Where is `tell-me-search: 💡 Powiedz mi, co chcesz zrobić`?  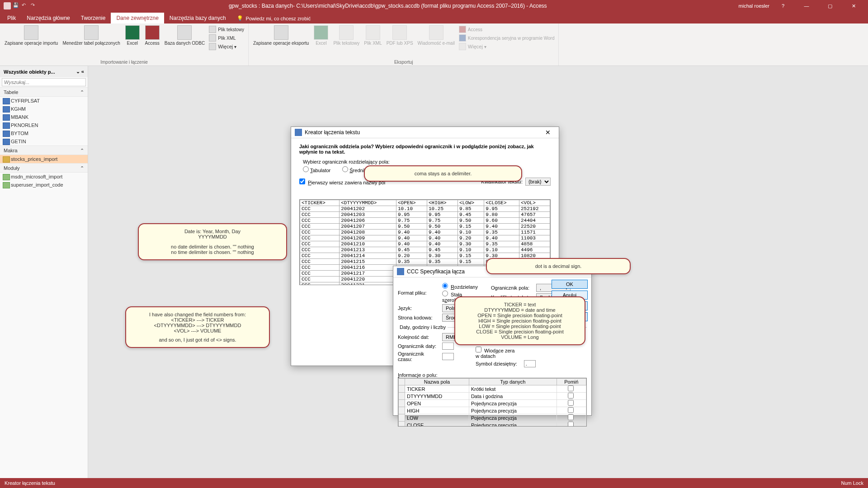
tell-me-search: 💡 Powiedz mi, co chcesz zrobić is located at coordinates (274, 18).